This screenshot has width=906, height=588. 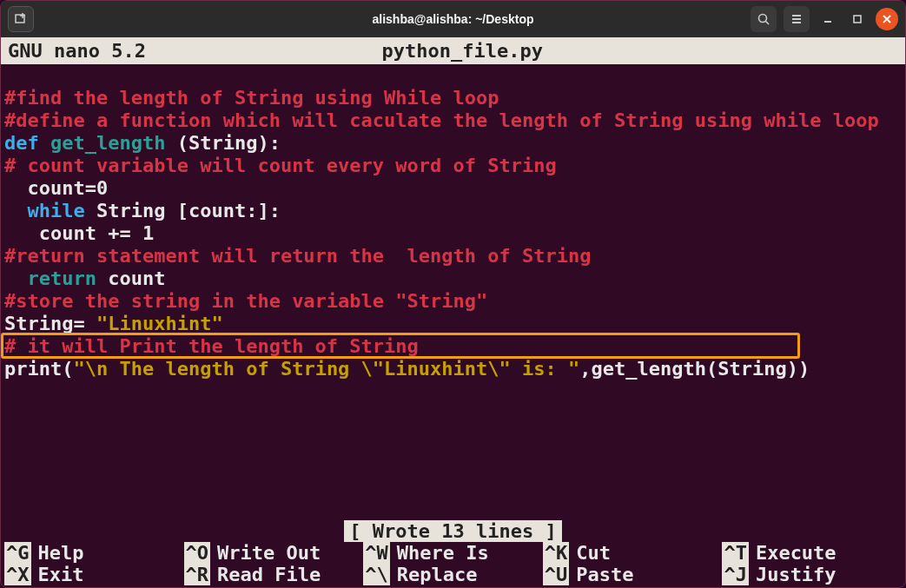 I want to click on shortcut-cut: ^KCut, so click(x=632, y=552).